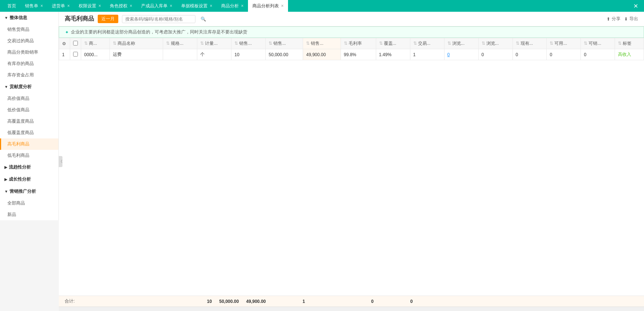  Describe the element at coordinates (131, 6) in the screenshot. I see `nav-role-close: ×` at that location.